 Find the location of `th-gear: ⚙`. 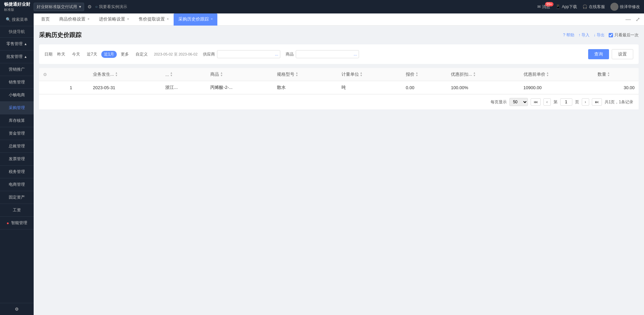

th-gear: ⚙ is located at coordinates (52, 75).